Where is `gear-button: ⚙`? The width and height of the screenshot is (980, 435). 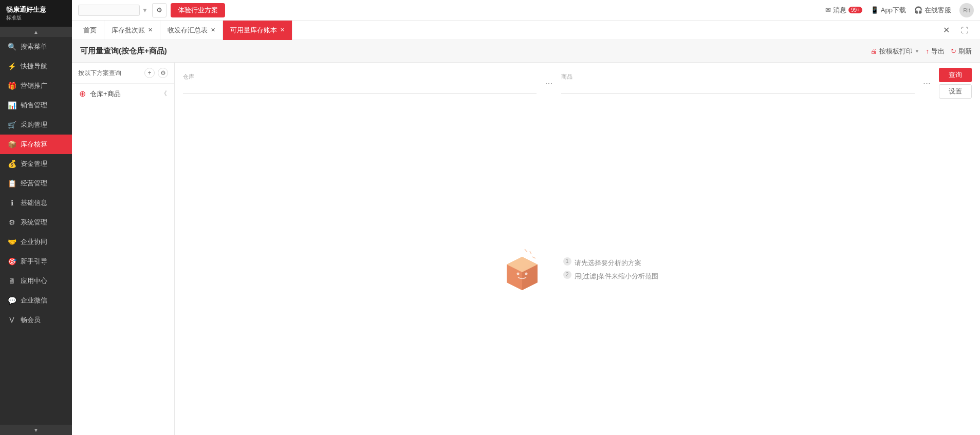
gear-button: ⚙ is located at coordinates (159, 10).